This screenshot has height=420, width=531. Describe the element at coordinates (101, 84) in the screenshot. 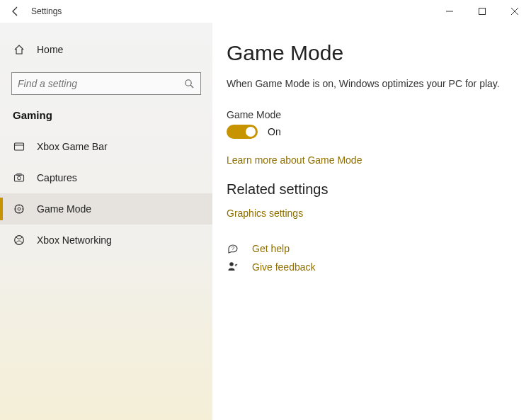

I see `search-input` at that location.